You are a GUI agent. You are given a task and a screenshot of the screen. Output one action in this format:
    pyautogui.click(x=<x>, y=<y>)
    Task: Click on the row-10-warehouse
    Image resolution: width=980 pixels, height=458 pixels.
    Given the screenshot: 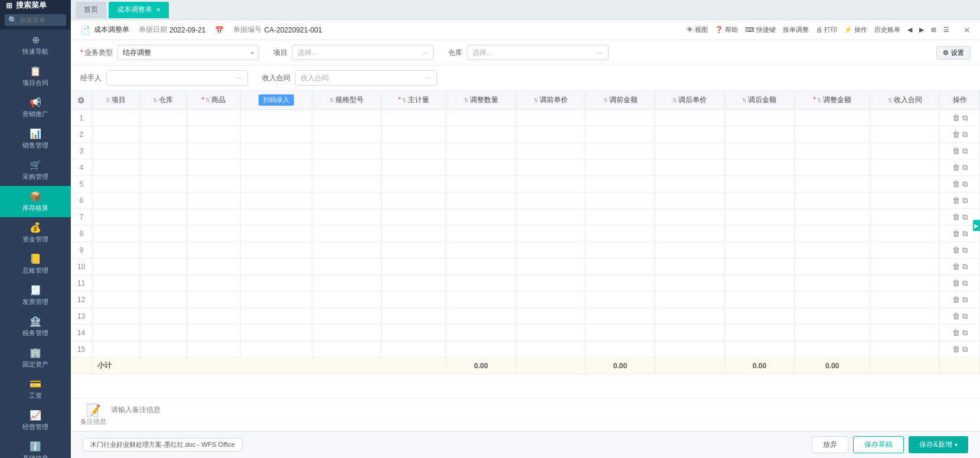 What is the action you would take?
    pyautogui.click(x=163, y=267)
    